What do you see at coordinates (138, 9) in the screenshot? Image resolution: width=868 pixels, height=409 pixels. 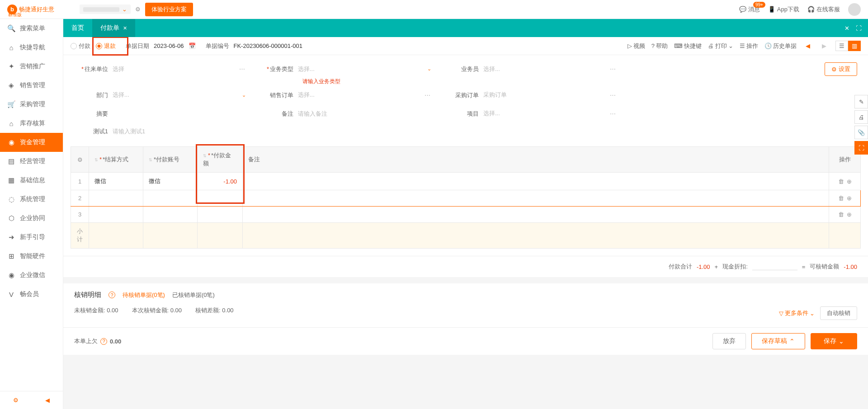 I see `gear-icon: ⚙` at bounding box center [138, 9].